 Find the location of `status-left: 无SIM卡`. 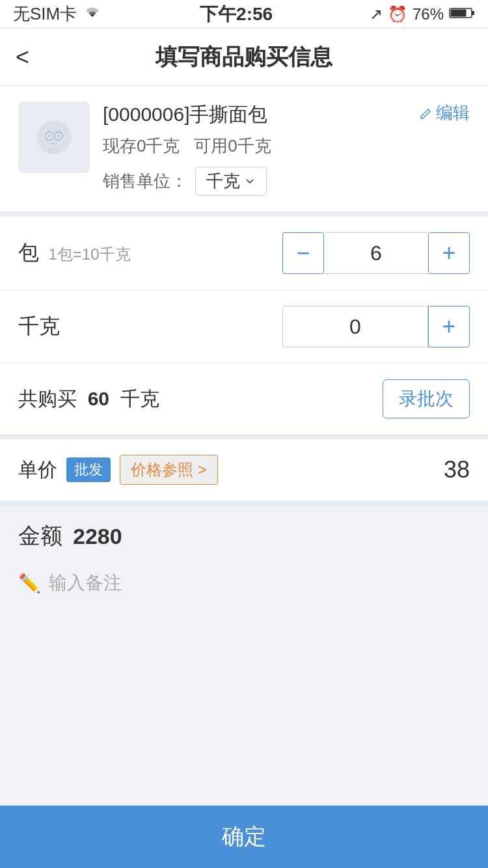

status-left: 无SIM卡 is located at coordinates (58, 14).